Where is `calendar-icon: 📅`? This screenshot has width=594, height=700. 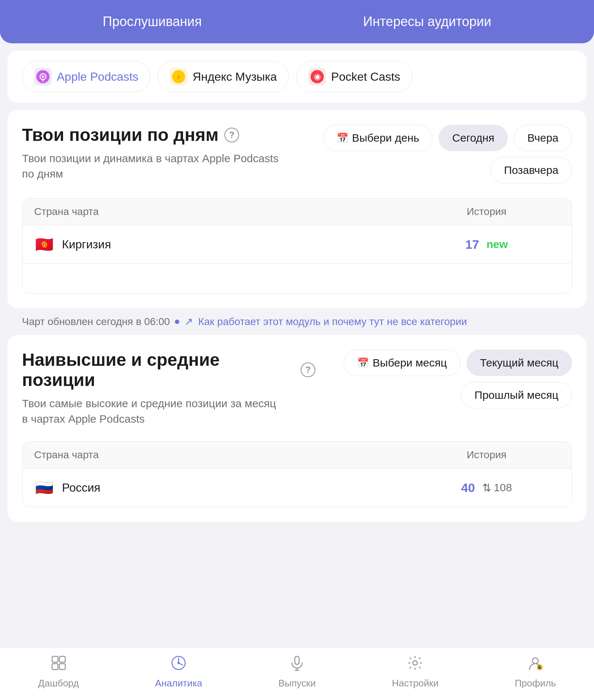 calendar-icon: 📅 is located at coordinates (342, 138).